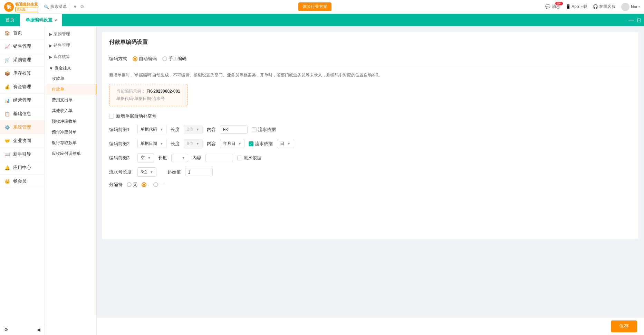 The width and height of the screenshot is (644, 335). Describe the element at coordinates (70, 79) in the screenshot. I see `sub-item-receipt: 收款单` at that location.